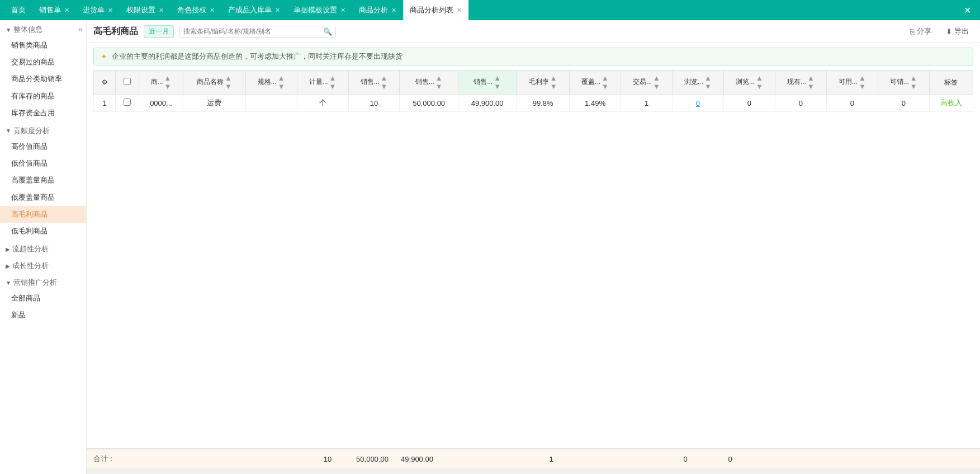 The width and height of the screenshot is (980, 474). I want to click on sidebar-item-high-value: 高价值商品, so click(43, 147).